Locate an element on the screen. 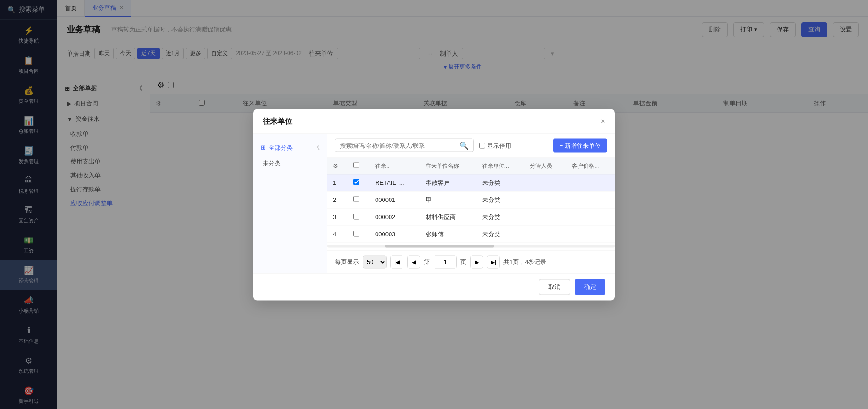 The width and height of the screenshot is (868, 409). row2-no: 2 is located at coordinates (338, 200).